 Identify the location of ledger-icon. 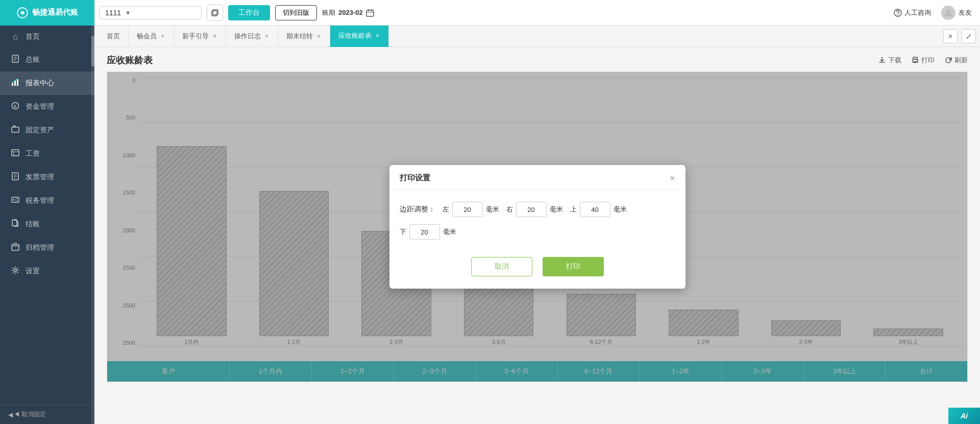
(15, 60).